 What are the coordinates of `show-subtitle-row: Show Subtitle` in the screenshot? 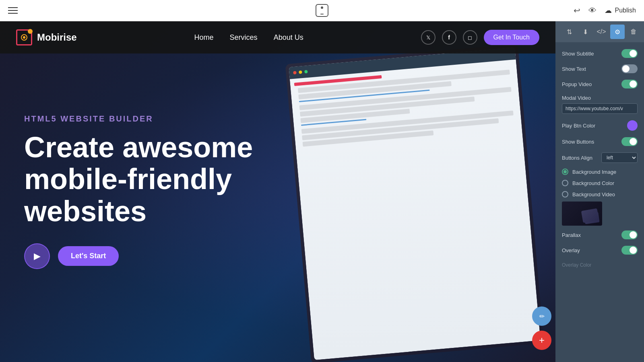 It's located at (600, 53).